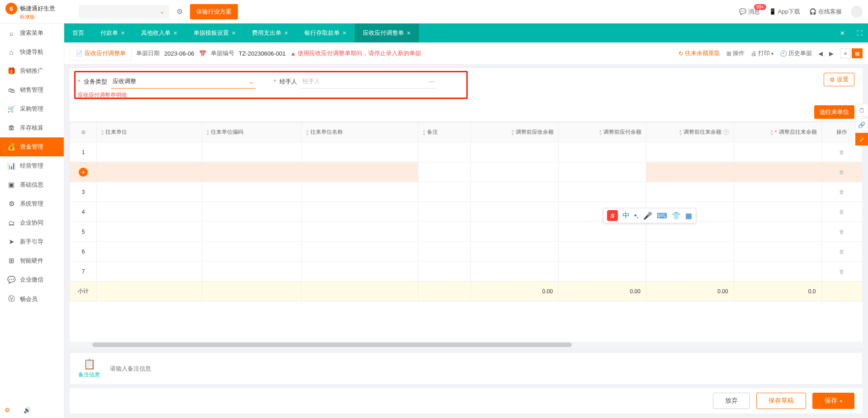 The width and height of the screenshot is (868, 418). What do you see at coordinates (466, 345) in the screenshot?
I see `horizontal-scrollbar` at bounding box center [466, 345].